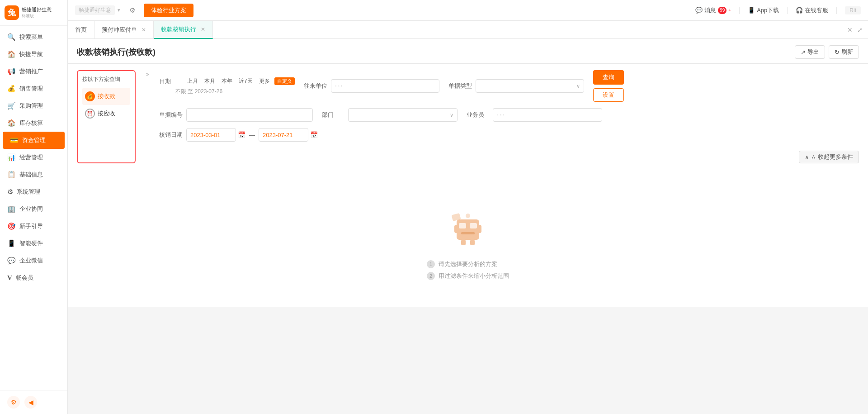 The height and width of the screenshot is (414, 868). I want to click on writeoff-date-range: 2023-03-01 📅 — 2023-07-21 📅, so click(252, 135).